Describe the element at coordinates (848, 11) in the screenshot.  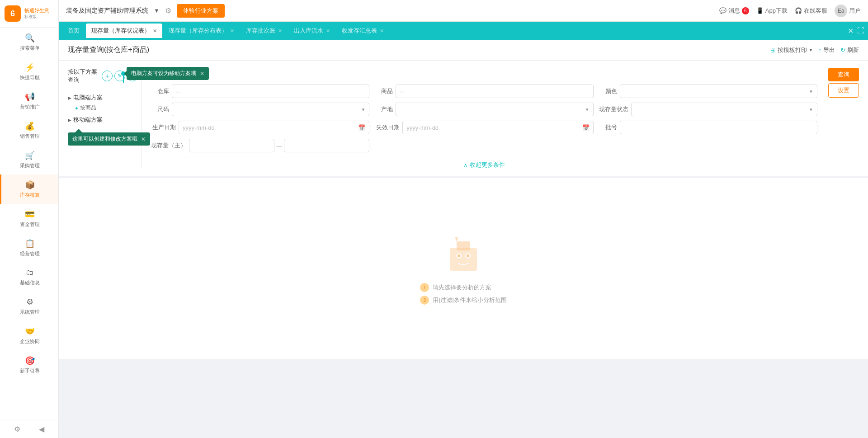
I see `user-action: Ea 用户` at that location.